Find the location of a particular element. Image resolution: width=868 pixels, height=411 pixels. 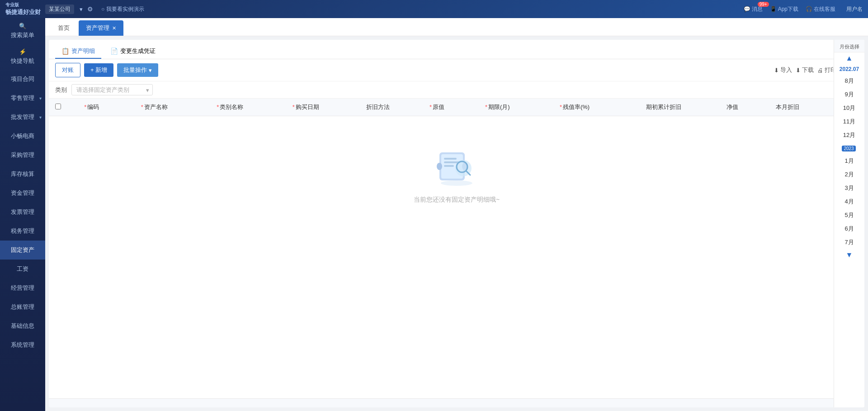

category-filter-select: 请选择固定资产类别 is located at coordinates (112, 90).